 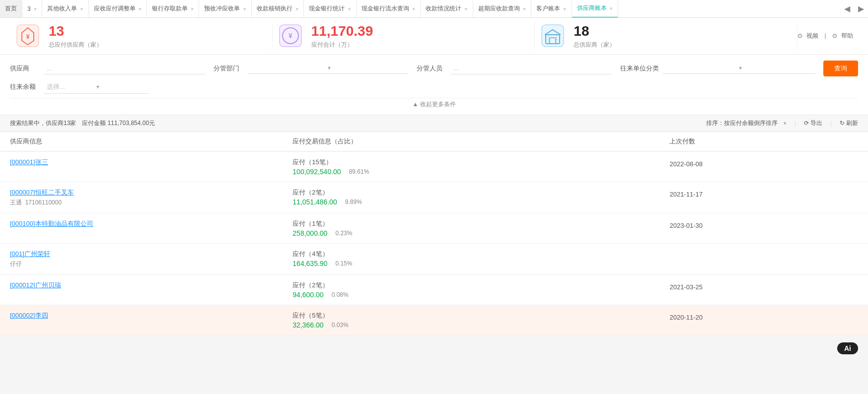 I want to click on supplier-info-3: [000100]本特勤油品有限公司, so click(x=151, y=224).